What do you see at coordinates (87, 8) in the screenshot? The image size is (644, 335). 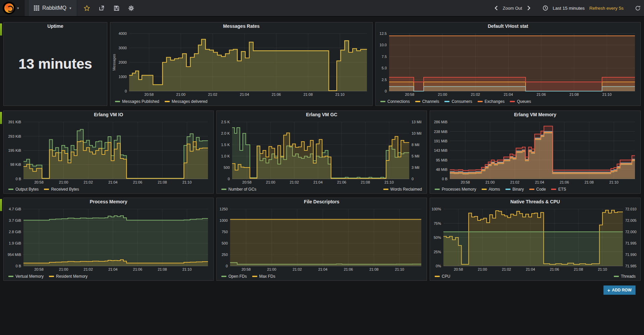 I see `star-icon` at bounding box center [87, 8].